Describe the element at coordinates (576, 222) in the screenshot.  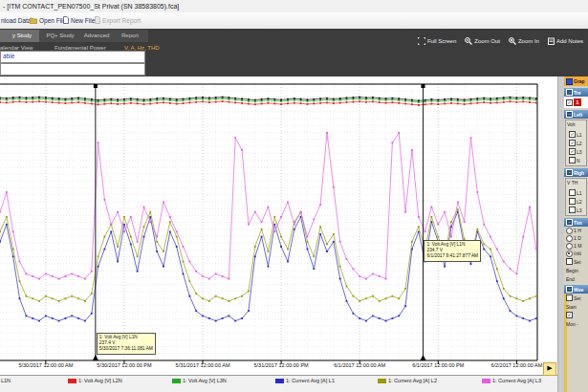
I see `panel-header-tim: –Tim` at that location.